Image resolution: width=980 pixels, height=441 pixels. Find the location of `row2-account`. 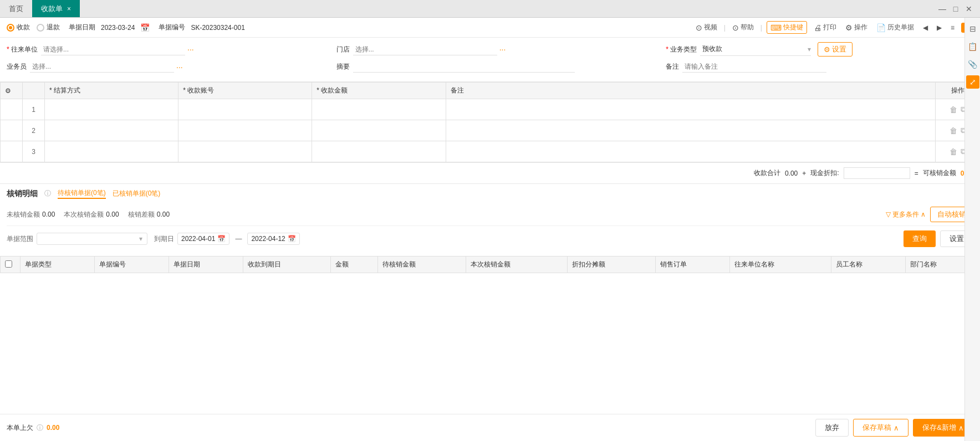

row2-account is located at coordinates (245, 131).